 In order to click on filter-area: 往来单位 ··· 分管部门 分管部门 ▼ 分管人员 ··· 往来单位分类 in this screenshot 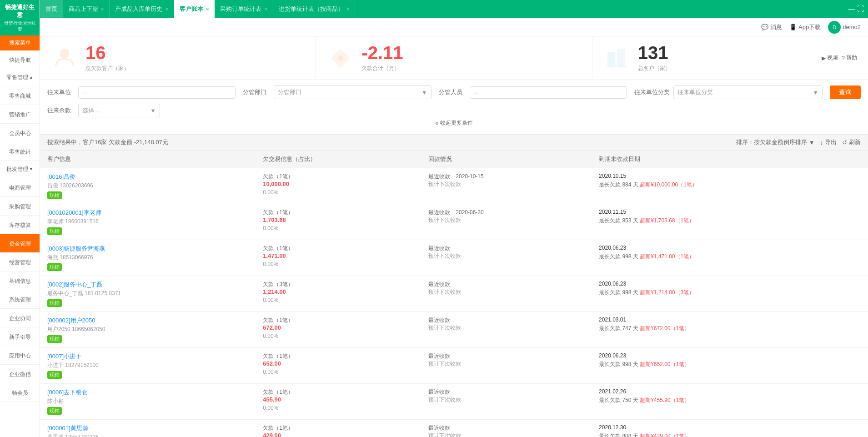, I will do `click(454, 107)`.